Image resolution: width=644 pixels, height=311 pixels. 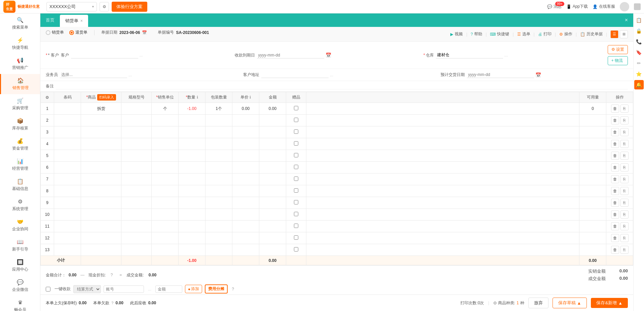 What do you see at coordinates (233, 289) in the screenshot?
I see `fee-help-icon: ?` at bounding box center [233, 289].